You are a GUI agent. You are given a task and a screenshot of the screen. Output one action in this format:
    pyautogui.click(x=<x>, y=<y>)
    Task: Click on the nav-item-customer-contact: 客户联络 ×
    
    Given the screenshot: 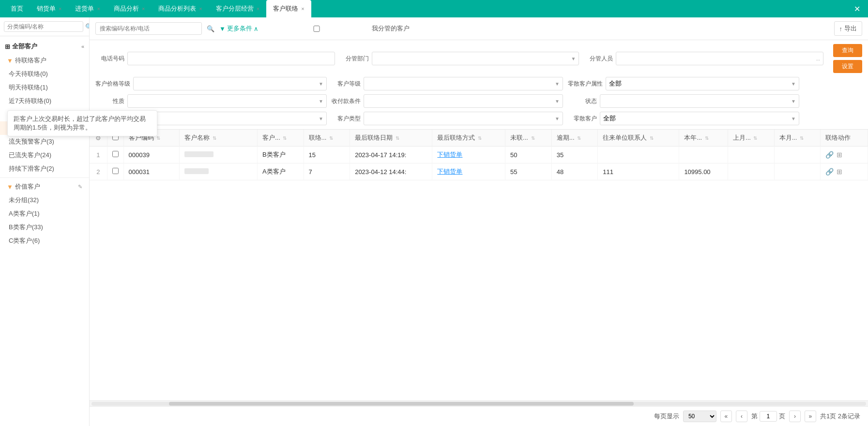 What is the action you would take?
    pyautogui.click(x=289, y=9)
    